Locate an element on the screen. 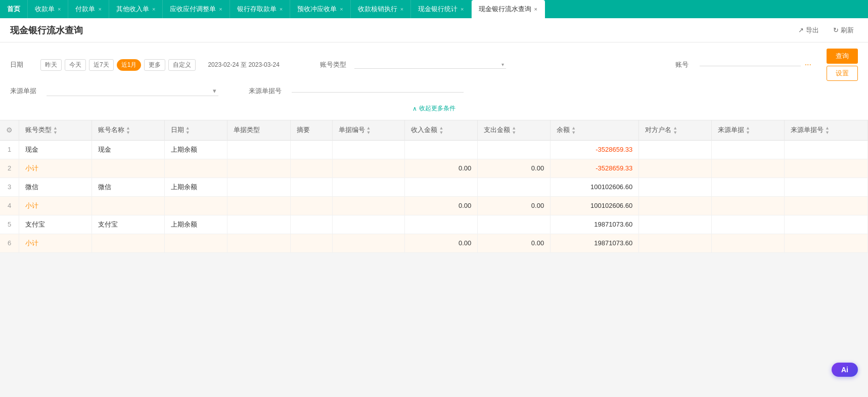  sort-icon-balance: ▲▼ is located at coordinates (573, 130).